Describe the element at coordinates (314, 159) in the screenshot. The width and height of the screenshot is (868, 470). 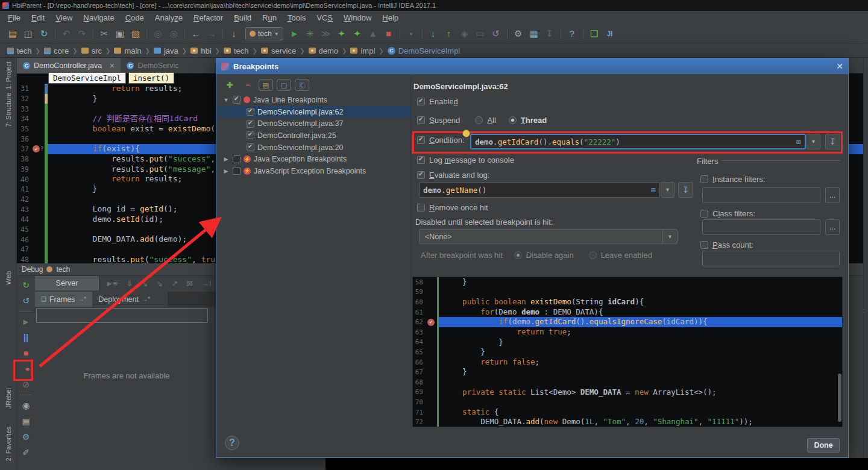
I see `breakpoint-group: ▶⚡Java Exception Breakpoints` at that location.